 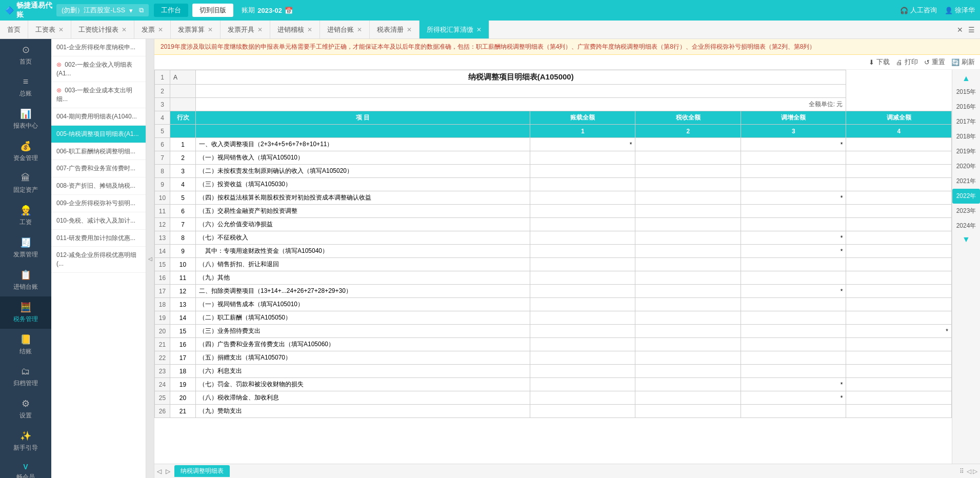 What do you see at coordinates (934, 62) in the screenshot?
I see `reset-button: ↺ 重置` at bounding box center [934, 62].